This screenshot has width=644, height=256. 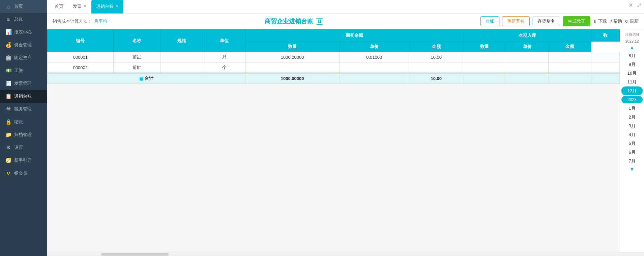 What do you see at coordinates (632, 41) in the screenshot?
I see `year-2022-label: 2022.12` at bounding box center [632, 41].